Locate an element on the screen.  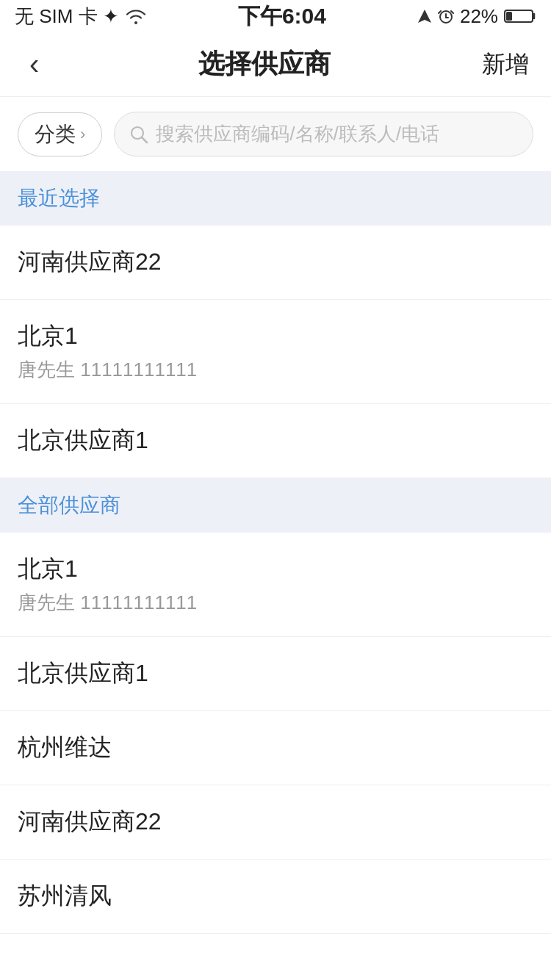
alarm-icon is located at coordinates (446, 16).